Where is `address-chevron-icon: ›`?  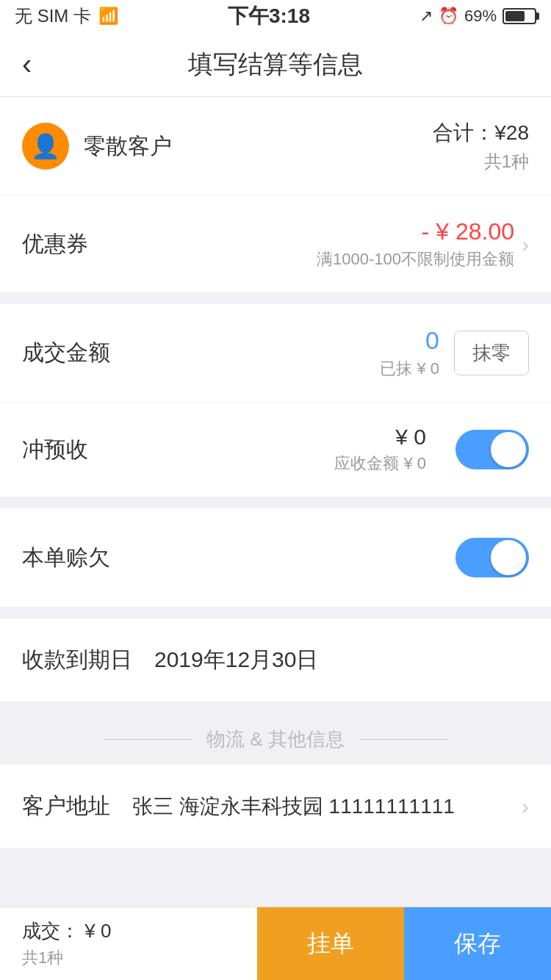 address-chevron-icon: › is located at coordinates (525, 807).